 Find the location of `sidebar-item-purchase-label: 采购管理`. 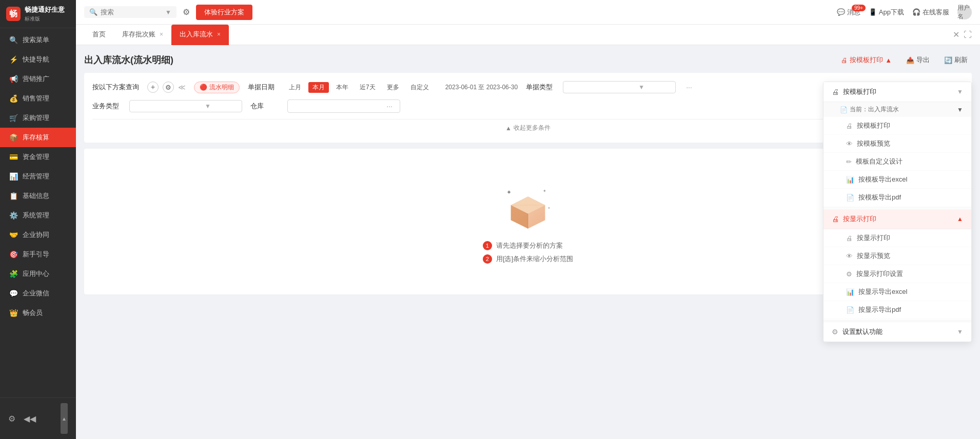

sidebar-item-purchase-label: 采购管理 is located at coordinates (36, 118).